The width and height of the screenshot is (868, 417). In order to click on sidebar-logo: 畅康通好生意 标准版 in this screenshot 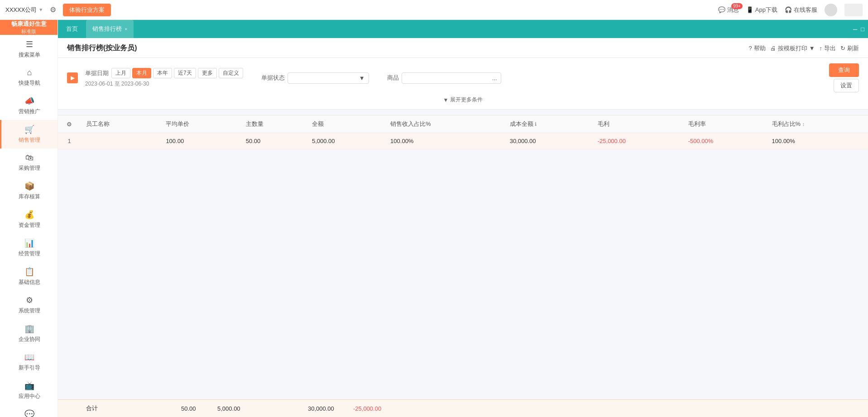, I will do `click(29, 27)`.